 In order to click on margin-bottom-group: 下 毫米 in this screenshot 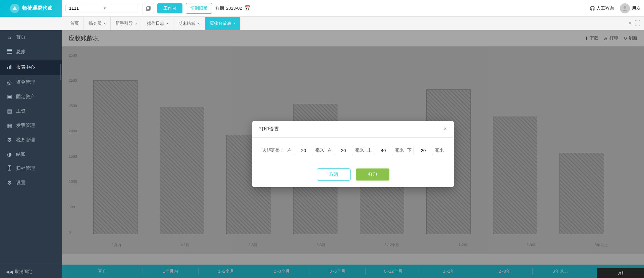, I will do `click(425, 150)`.